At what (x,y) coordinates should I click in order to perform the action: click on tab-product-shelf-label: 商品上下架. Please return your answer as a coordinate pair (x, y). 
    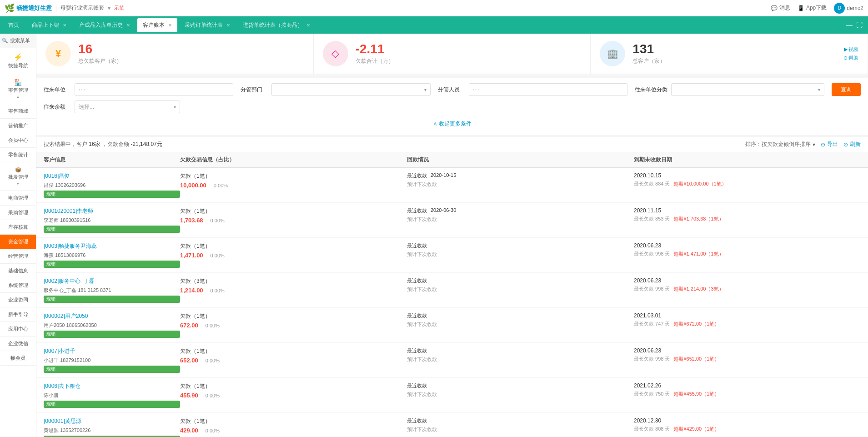
    Looking at the image, I should click on (45, 25).